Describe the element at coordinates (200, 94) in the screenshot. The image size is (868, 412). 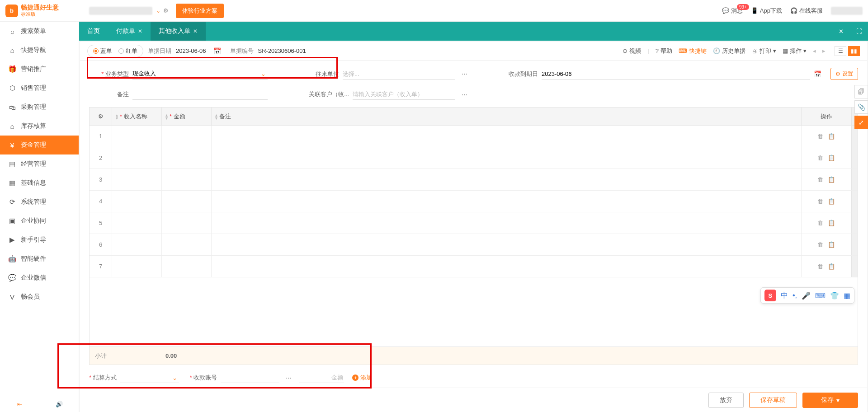
I see `remark-input` at that location.